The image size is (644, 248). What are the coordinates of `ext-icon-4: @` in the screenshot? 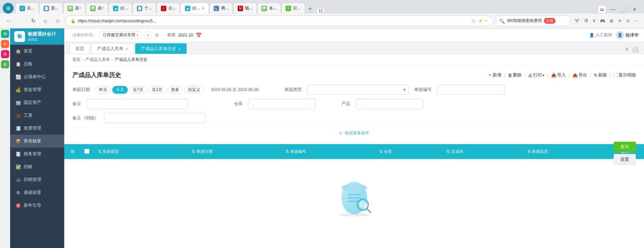 It's located at (5, 64).